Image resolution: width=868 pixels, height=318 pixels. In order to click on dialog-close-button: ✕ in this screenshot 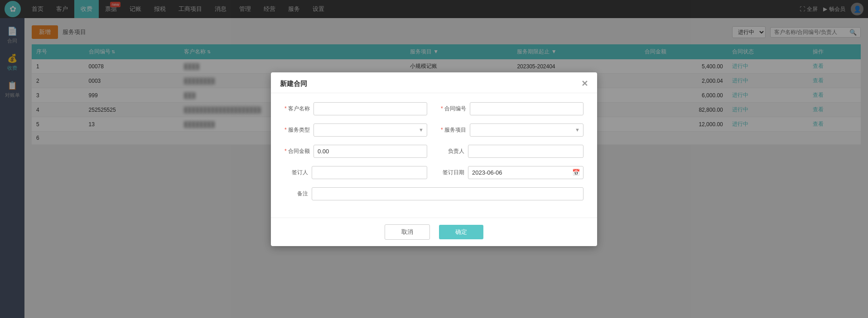, I will do `click(584, 84)`.